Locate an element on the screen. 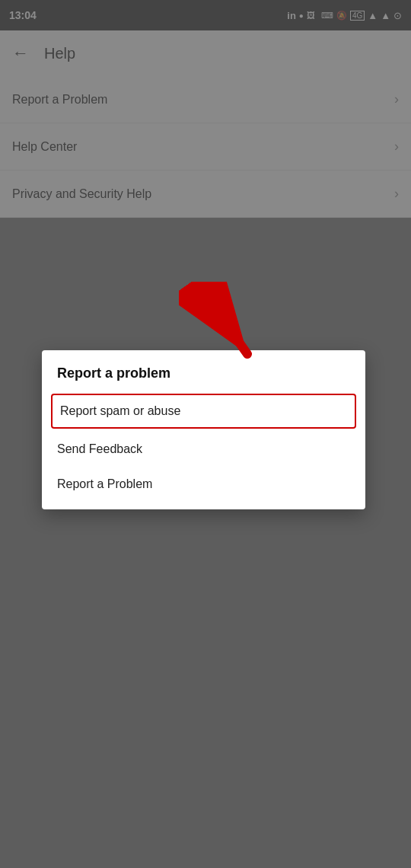 This screenshot has width=411, height=868. dialog-item-report-problem: Report a Problem is located at coordinates (204, 484).